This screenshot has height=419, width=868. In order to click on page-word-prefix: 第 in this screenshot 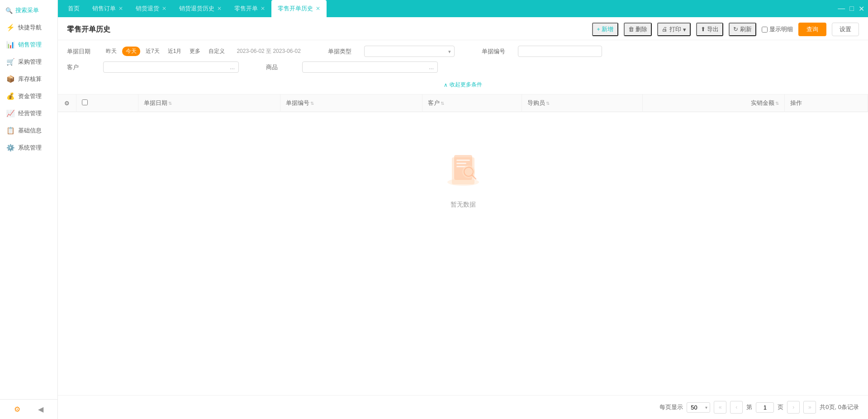, I will do `click(749, 407)`.